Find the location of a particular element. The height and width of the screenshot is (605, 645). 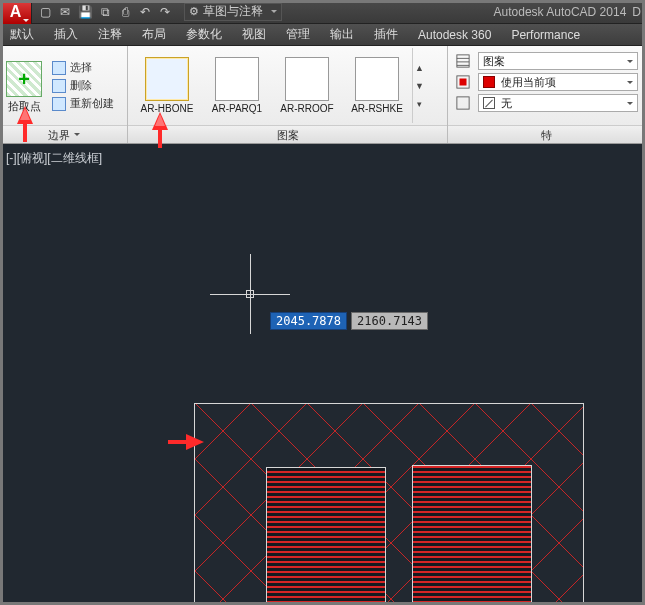

dynamic-input: 2045.7878 2160.7143 is located at coordinates (349, 321).